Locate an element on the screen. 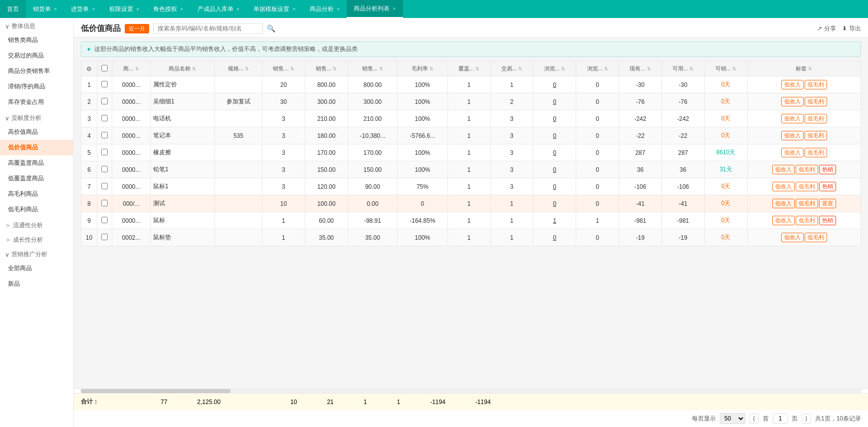  nav-purchase-order: 进货单 × is located at coordinates (83, 9).